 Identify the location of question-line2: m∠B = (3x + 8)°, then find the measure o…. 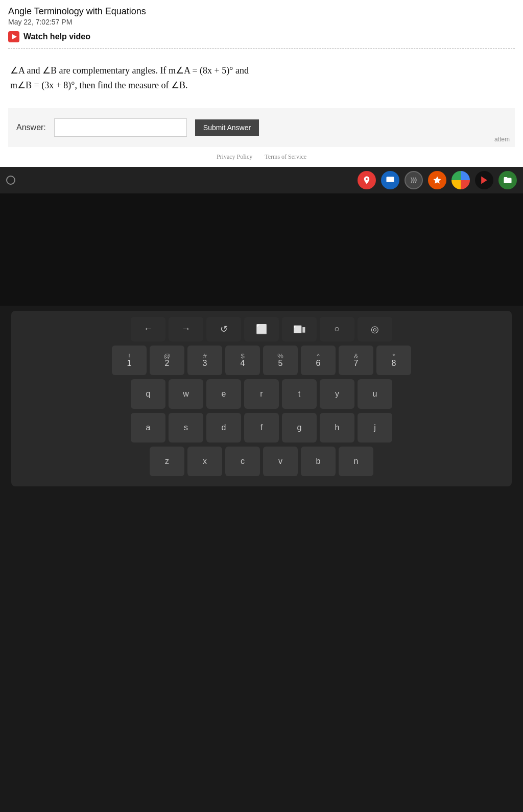
(99, 85).